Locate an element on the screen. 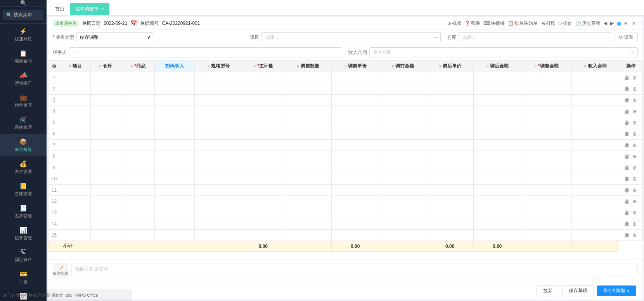 This screenshot has width=644, height=301. shortcut-btn: ⌨ 快捷键 is located at coordinates (494, 23).